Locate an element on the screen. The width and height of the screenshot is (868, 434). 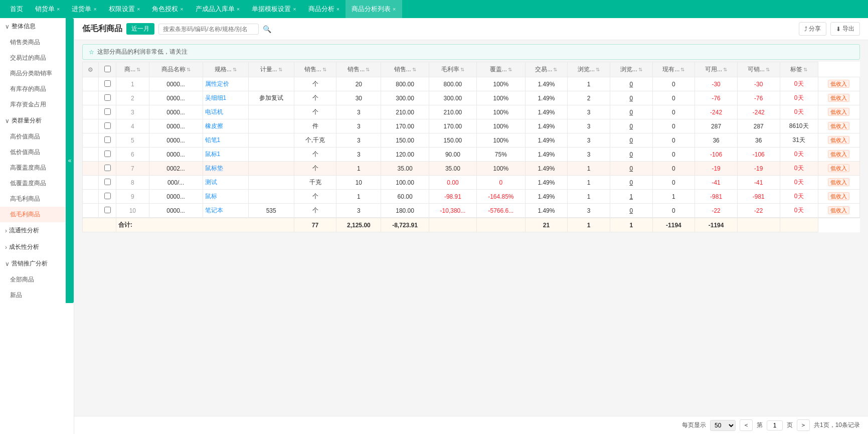
sidebar-item-category-rate: 商品分类助销率 is located at coordinates (33, 73).